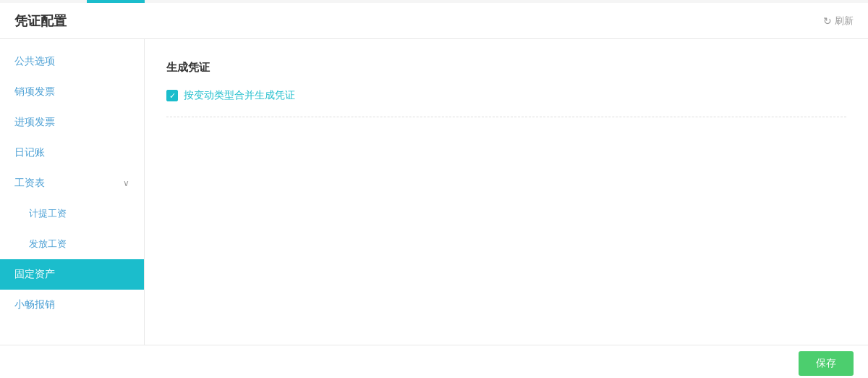 The height and width of the screenshot is (378, 868). What do you see at coordinates (72, 92) in the screenshot?
I see `sidebar-item-sales-invoice: 销项发票` at bounding box center [72, 92].